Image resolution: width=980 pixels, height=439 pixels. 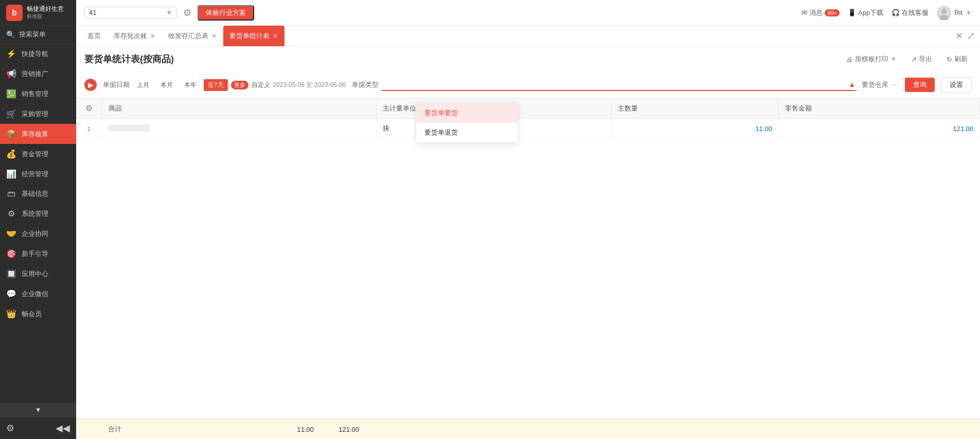 I want to click on sidebar-item-quick-nav: ⚡ 快捷导航, so click(x=38, y=53).